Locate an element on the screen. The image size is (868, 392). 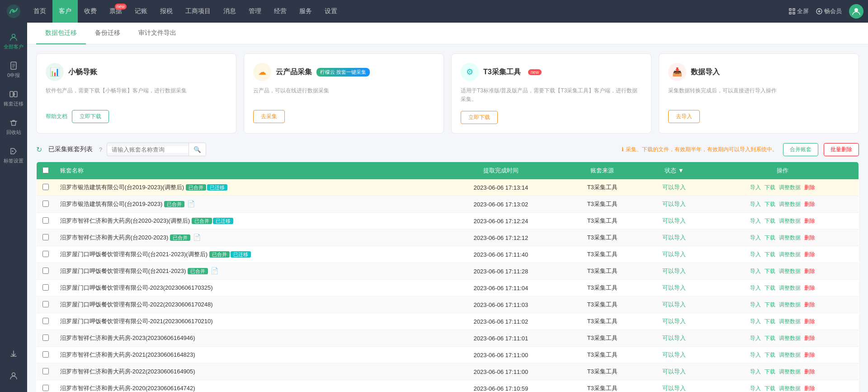
refresh-icon: ↻ is located at coordinates (39, 149).